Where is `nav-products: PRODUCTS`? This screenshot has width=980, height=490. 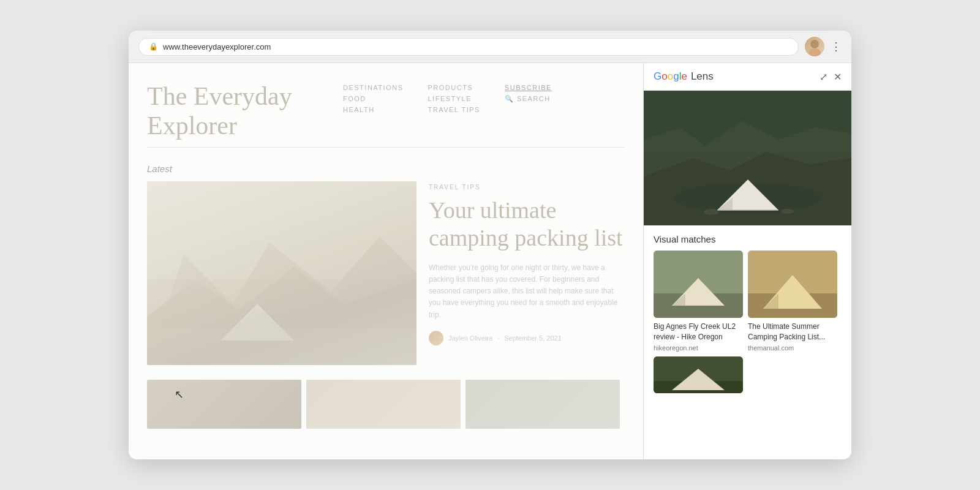 nav-products: PRODUCTS is located at coordinates (453, 88).